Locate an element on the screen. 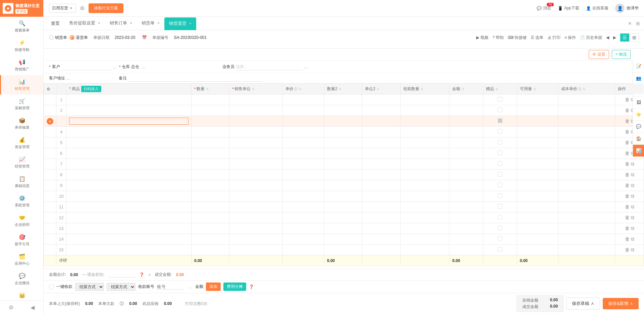  topbar-settings-btn: ⚙ is located at coordinates (82, 8).